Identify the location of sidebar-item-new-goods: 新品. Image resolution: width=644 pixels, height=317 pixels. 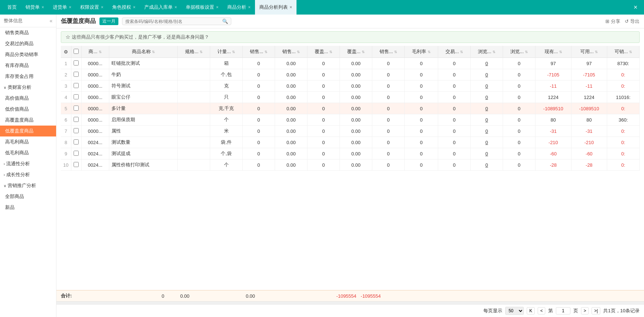
(28, 207).